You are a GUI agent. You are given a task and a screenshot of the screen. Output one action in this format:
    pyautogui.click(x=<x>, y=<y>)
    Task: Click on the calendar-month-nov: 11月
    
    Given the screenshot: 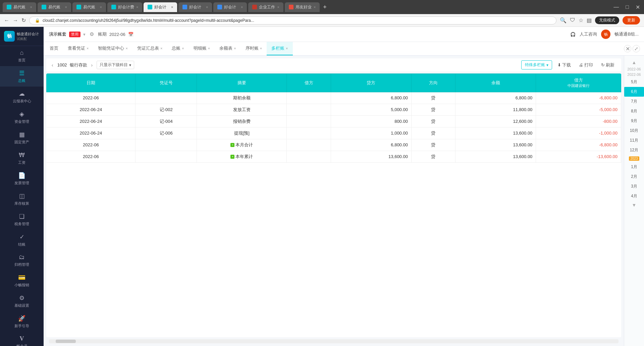 What is the action you would take?
    pyautogui.click(x=634, y=140)
    